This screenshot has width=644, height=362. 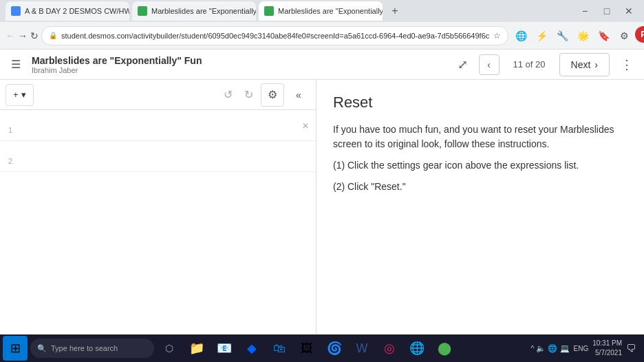 I want to click on next-button: Next ›, so click(x=585, y=65).